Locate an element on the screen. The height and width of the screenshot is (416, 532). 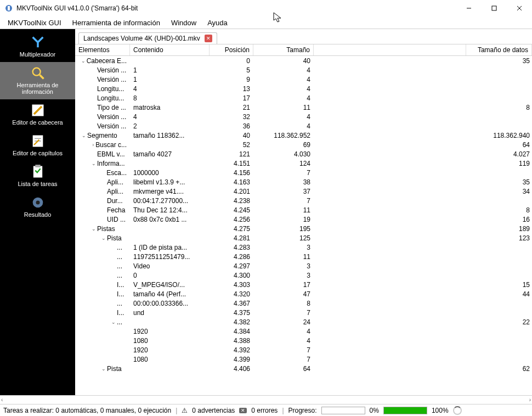
menu-mkvtoolnix: MKVToolNix GUI is located at coordinates (35, 23).